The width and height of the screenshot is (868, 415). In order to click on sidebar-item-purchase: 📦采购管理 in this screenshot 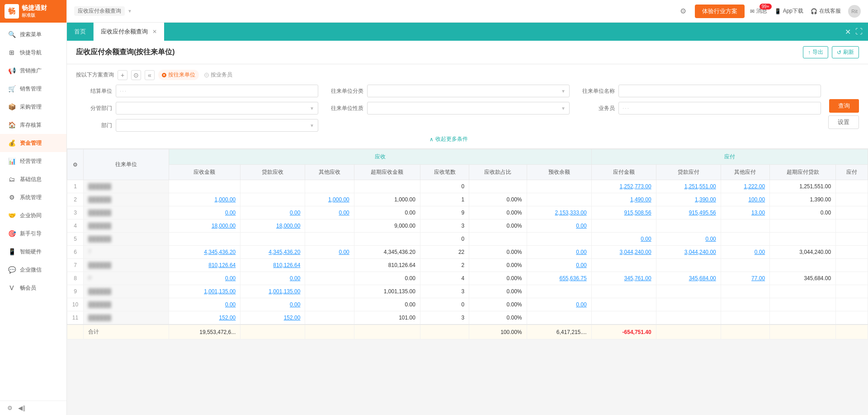, I will do `click(33, 107)`.